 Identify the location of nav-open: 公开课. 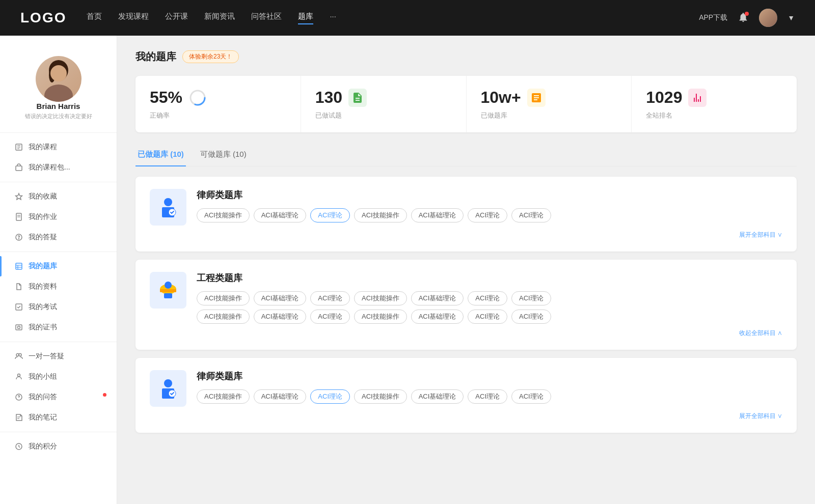
(176, 18).